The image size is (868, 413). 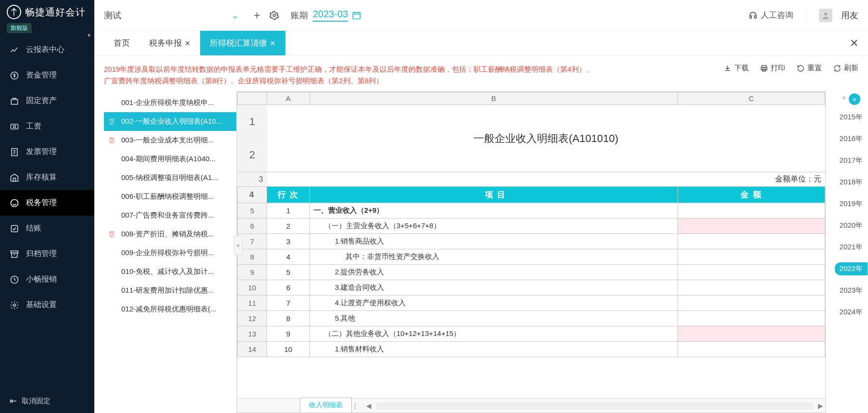 What do you see at coordinates (289, 288) in the screenshot?
I see `cell-seq: 6` at bounding box center [289, 288].